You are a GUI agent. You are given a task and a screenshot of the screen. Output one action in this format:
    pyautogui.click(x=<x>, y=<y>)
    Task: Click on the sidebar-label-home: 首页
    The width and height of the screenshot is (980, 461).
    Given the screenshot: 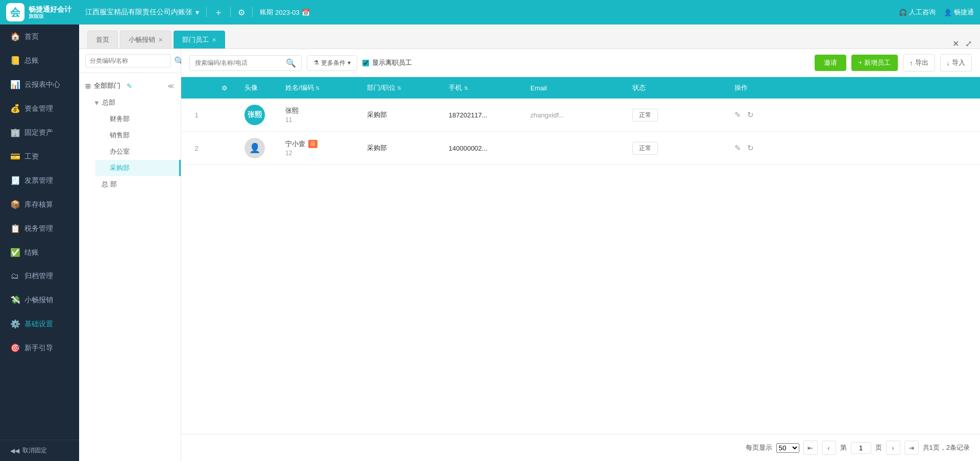 What is the action you would take?
    pyautogui.click(x=32, y=37)
    